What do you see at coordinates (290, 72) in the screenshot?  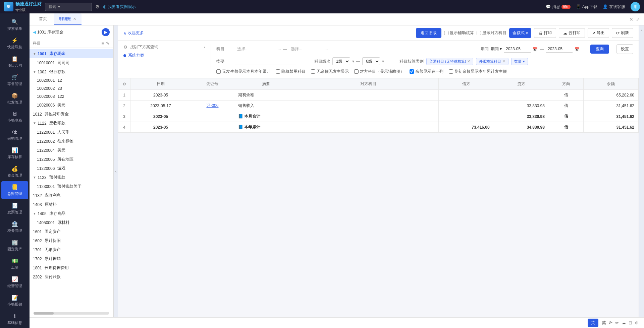 I see `checkbox-hide-disabled: 隐藏禁用科目` at bounding box center [290, 72].